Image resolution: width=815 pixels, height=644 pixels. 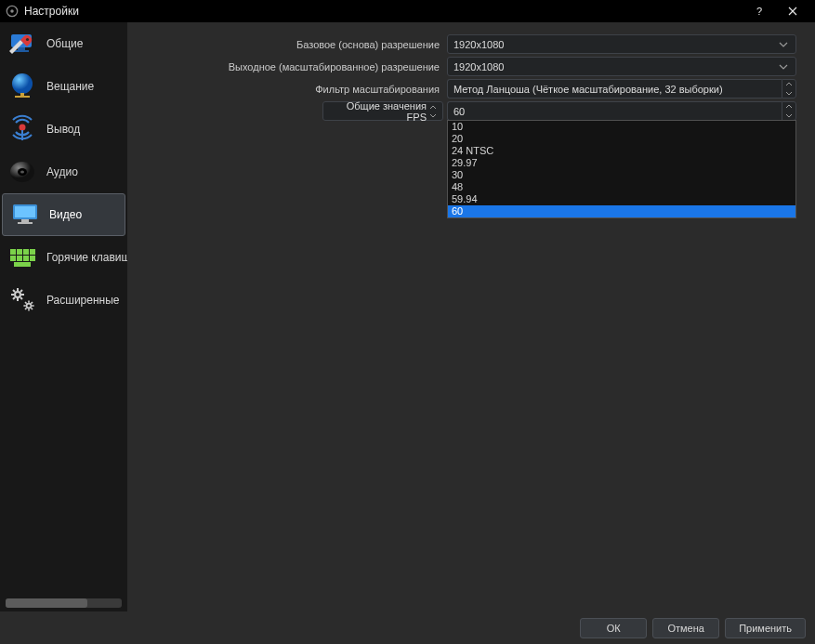 What do you see at coordinates (613, 628) in the screenshot?
I see `ok-button: ОК` at bounding box center [613, 628].